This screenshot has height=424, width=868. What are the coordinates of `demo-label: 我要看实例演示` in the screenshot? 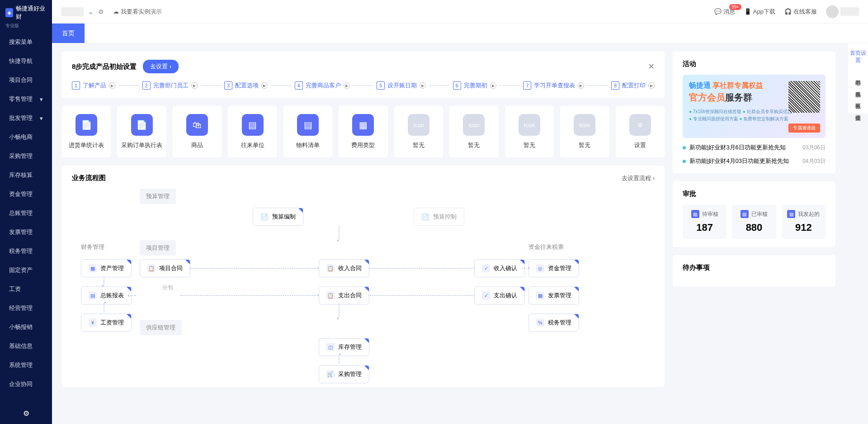 It's located at (141, 12).